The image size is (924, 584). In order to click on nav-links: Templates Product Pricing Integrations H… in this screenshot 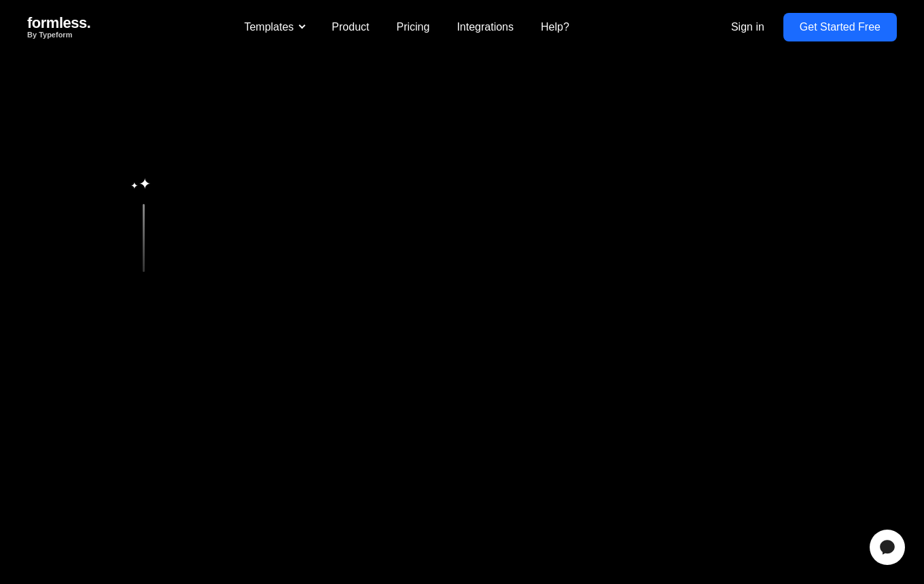, I will do `click(406, 27)`.